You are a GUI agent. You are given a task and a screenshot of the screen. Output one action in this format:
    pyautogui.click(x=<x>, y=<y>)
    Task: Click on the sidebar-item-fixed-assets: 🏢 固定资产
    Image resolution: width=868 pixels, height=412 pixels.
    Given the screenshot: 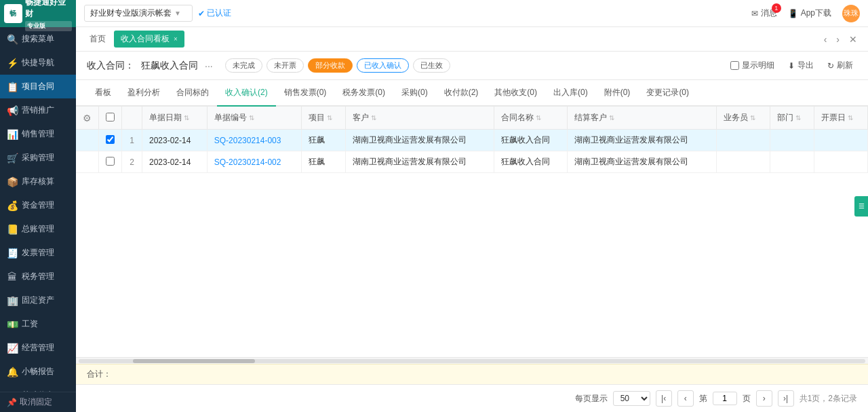 What is the action you would take?
    pyautogui.click(x=38, y=300)
    